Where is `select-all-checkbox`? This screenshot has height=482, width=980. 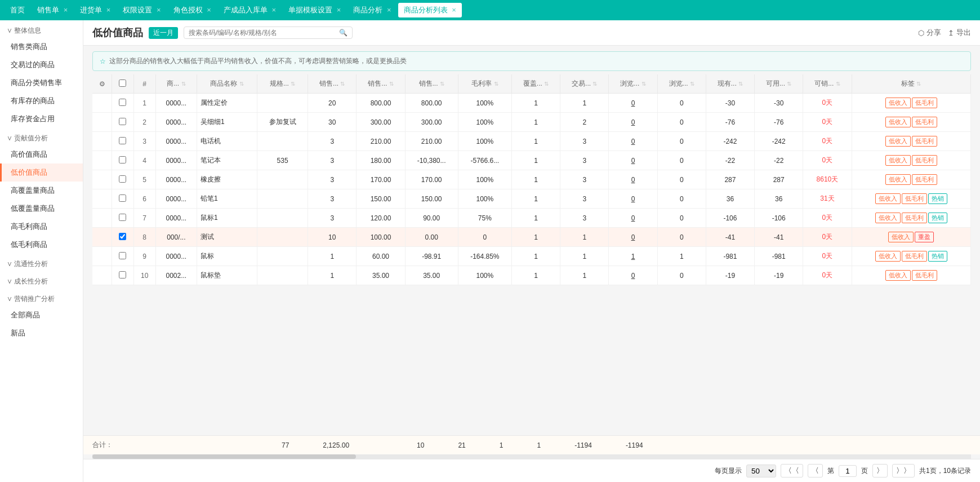 select-all-checkbox is located at coordinates (123, 83).